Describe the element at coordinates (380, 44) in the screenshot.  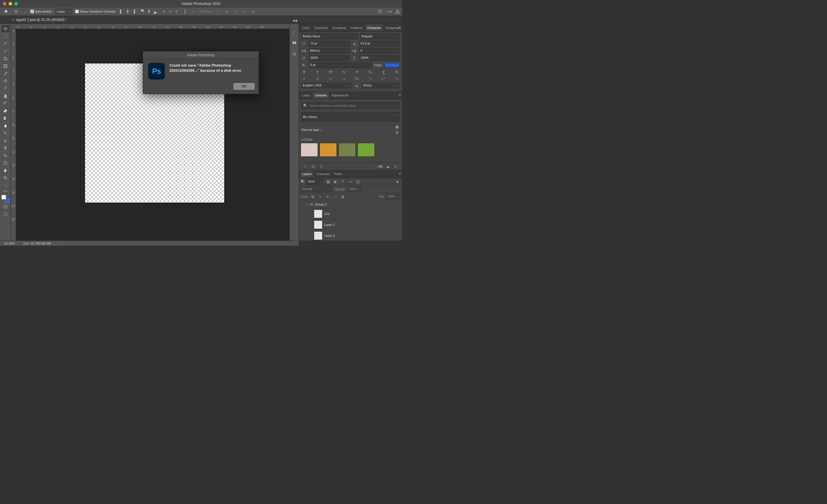
I see `leading-input: 53.9 pt` at that location.